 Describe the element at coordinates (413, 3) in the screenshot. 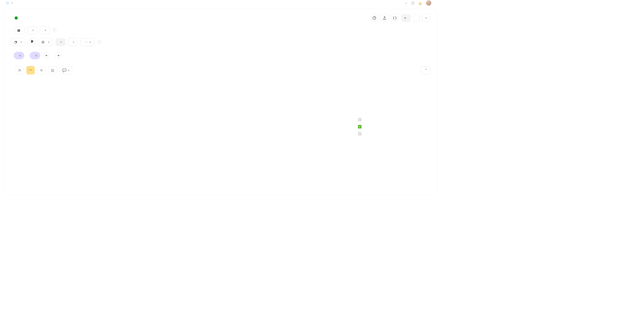

I see `chat-icon: 💬` at that location.